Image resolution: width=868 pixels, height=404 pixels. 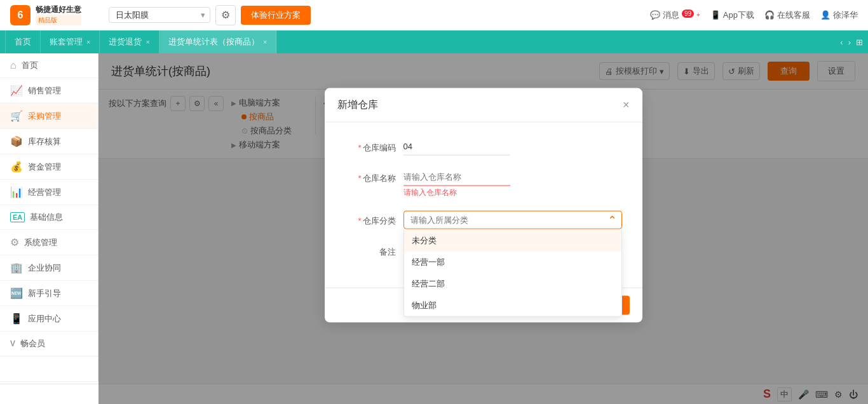 I want to click on modal-close-button: ×, so click(x=627, y=105).